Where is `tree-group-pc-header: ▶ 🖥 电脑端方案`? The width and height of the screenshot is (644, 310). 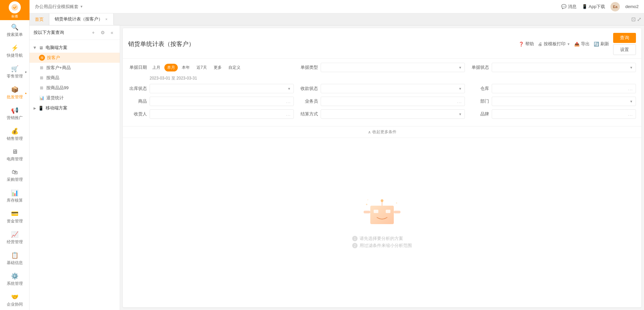 tree-group-pc-header: ▶ 🖥 电脑端方案 is located at coordinates (74, 48).